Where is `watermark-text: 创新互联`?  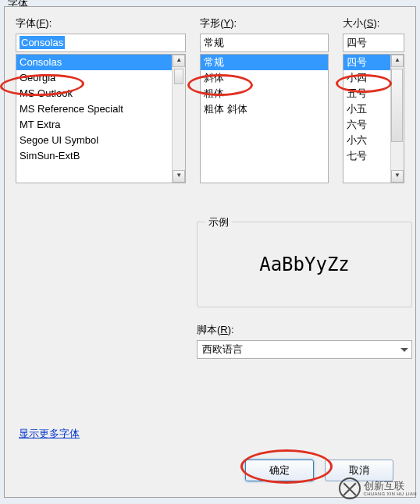
watermark-text: 创新互联 is located at coordinates (390, 486).